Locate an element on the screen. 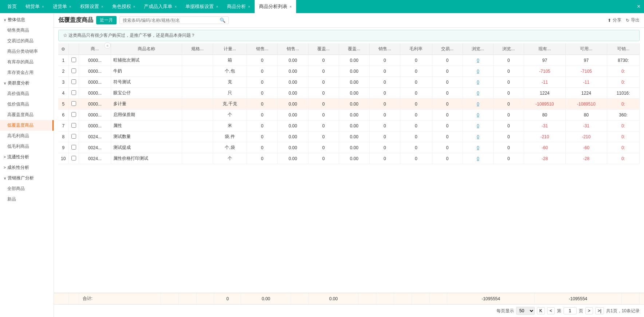 The width and height of the screenshot is (644, 317). col-avail: 可用... is located at coordinates (586, 49).